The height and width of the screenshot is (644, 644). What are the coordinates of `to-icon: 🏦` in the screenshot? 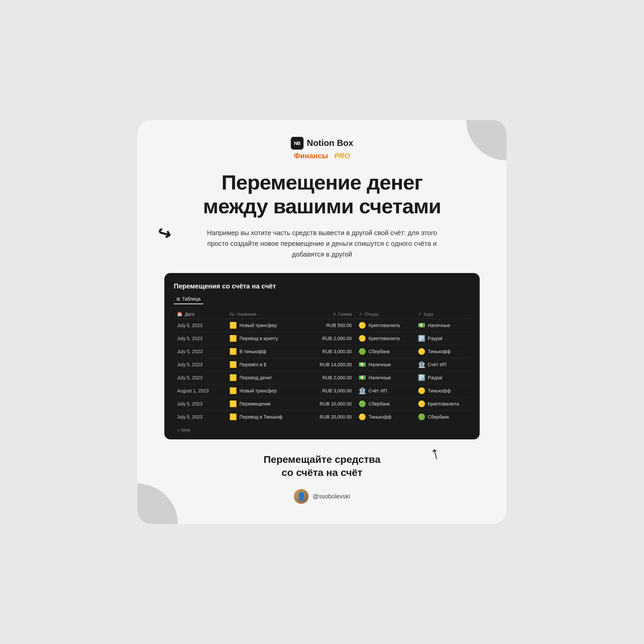 It's located at (422, 365).